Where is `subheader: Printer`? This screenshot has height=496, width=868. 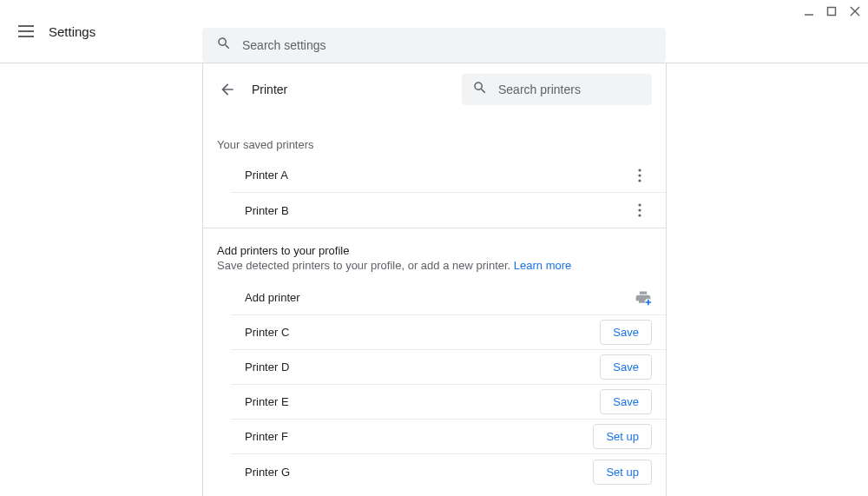 subheader: Printer is located at coordinates (434, 89).